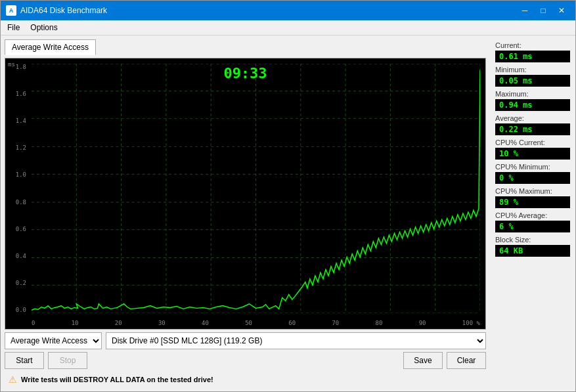 This screenshot has height=392, width=576. I want to click on x-label-80: 80, so click(380, 323).